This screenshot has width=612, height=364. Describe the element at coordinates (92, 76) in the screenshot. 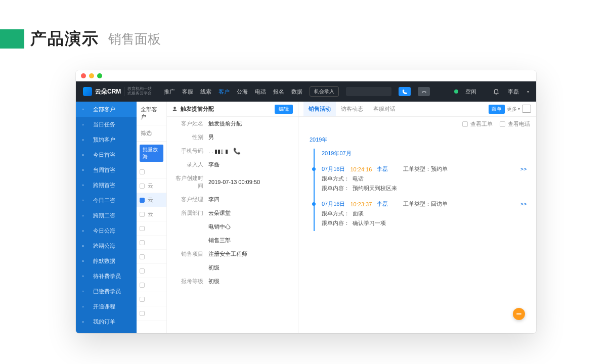

I see `window-minimize-icon` at that location.